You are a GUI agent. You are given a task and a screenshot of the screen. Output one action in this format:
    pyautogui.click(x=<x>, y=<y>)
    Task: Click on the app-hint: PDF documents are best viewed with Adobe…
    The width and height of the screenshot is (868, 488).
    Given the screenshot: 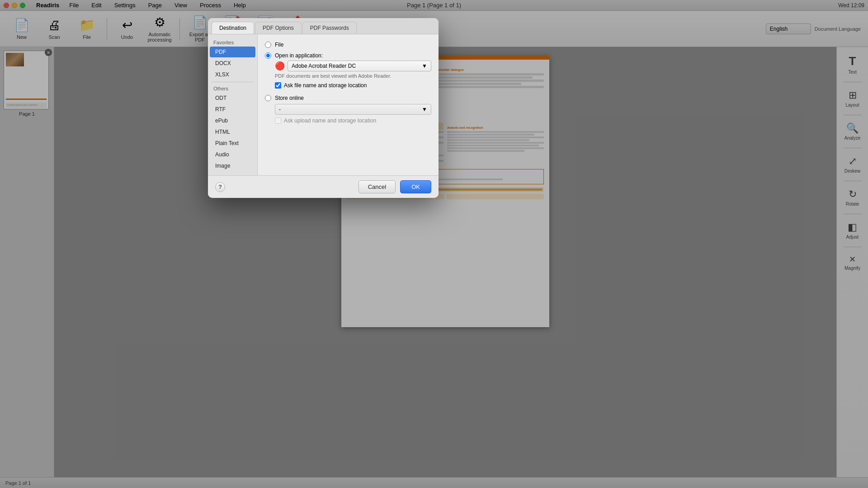 What is the action you would take?
    pyautogui.click(x=353, y=76)
    